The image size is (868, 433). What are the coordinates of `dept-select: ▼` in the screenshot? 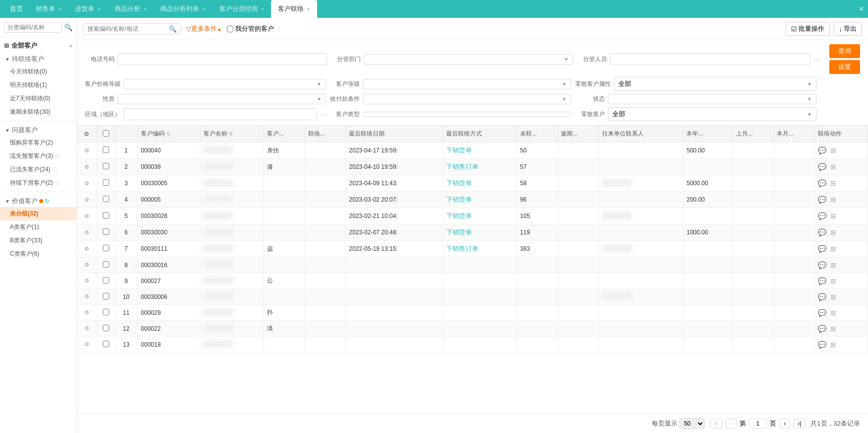 It's located at (468, 60).